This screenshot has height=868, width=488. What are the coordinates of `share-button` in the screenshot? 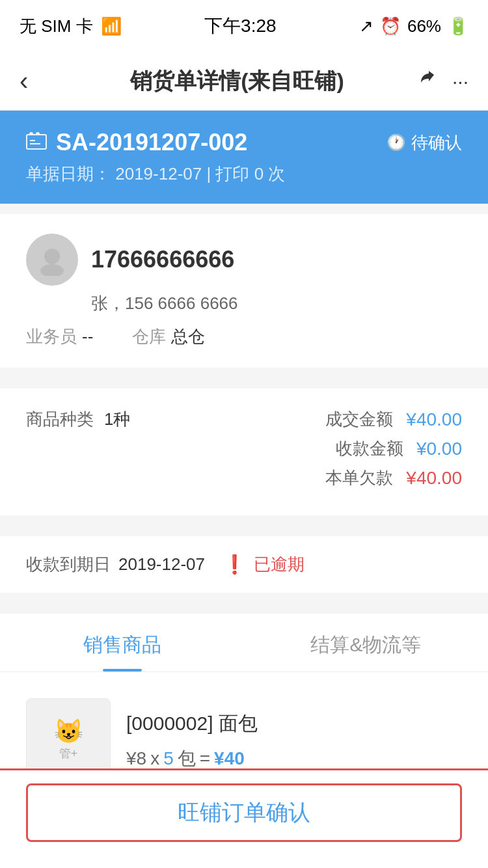 It's located at (427, 81).